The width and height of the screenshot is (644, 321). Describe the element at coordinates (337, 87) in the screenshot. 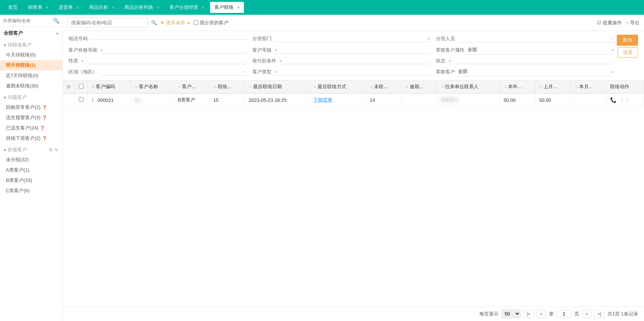

I see `col-last-method: 最后联络方式` at that location.